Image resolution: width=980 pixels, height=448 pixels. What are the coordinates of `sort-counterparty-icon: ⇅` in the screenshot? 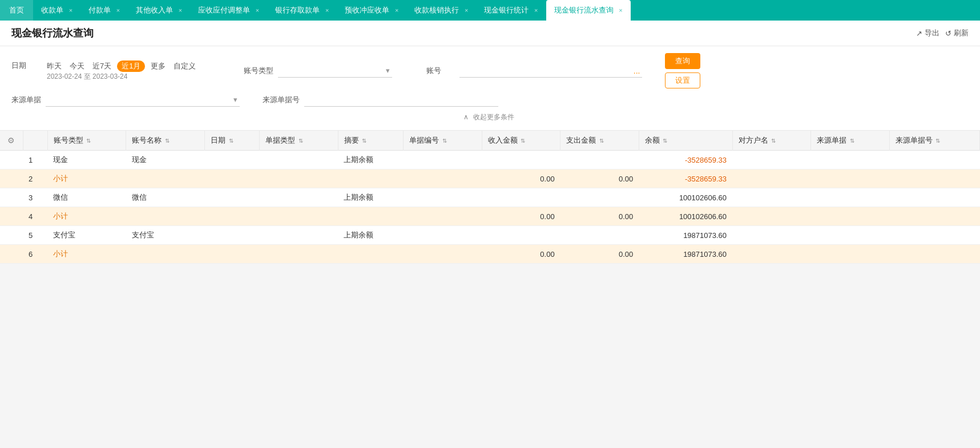 It's located at (773, 140).